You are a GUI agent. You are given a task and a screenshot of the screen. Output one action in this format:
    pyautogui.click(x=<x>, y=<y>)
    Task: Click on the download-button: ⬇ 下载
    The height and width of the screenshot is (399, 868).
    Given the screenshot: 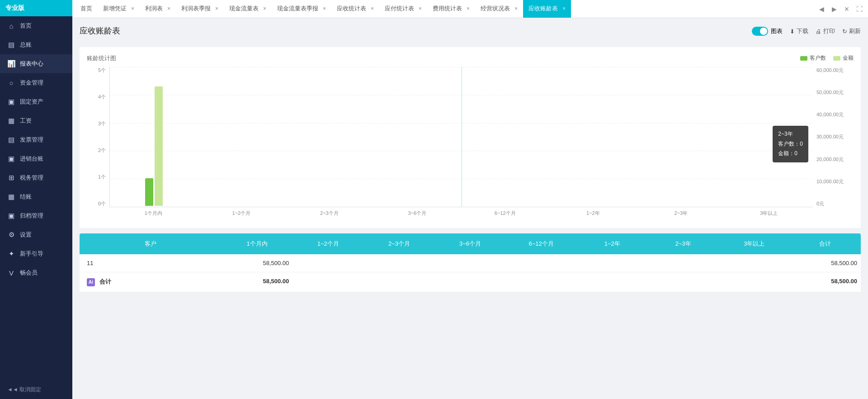 What is the action you would take?
    pyautogui.click(x=799, y=31)
    